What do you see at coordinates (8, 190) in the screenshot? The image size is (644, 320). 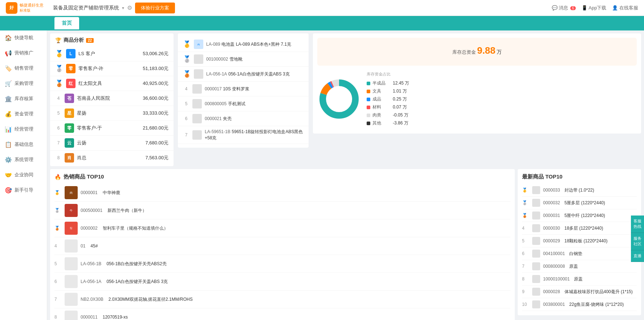 I see `guide-icon: 🎯` at bounding box center [8, 190].